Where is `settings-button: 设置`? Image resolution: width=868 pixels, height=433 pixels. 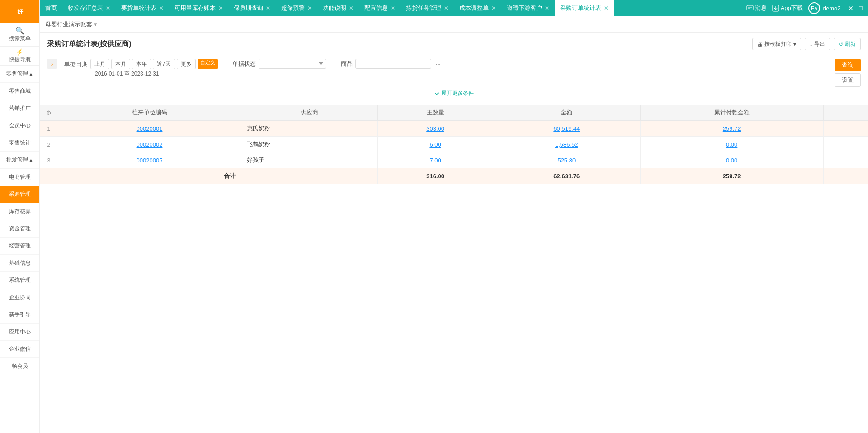
settings-button: 设置 is located at coordinates (848, 80).